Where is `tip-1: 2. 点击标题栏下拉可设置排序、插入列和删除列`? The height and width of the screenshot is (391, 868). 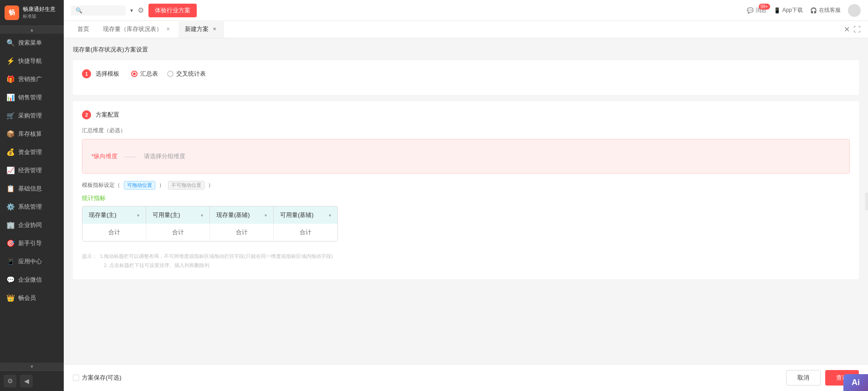 tip-1: 2. 点击标题栏下拉可设置排序、插入列和删除列 is located at coordinates (466, 266).